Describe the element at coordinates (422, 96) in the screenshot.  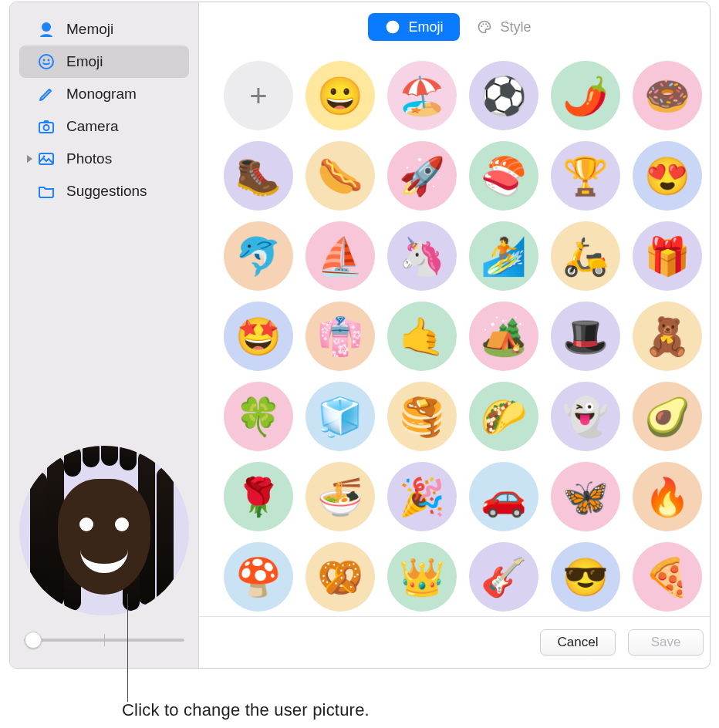
I see `emoji-option: 🏖️` at that location.